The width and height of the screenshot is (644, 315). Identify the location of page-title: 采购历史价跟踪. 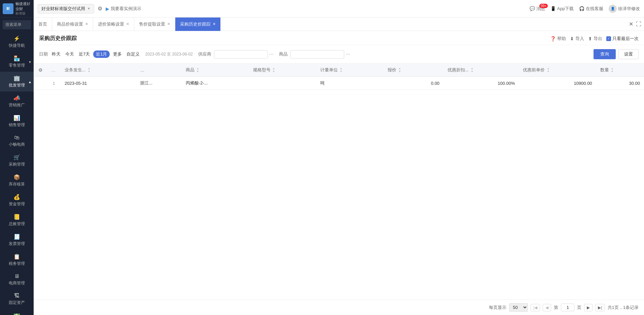
(58, 38).